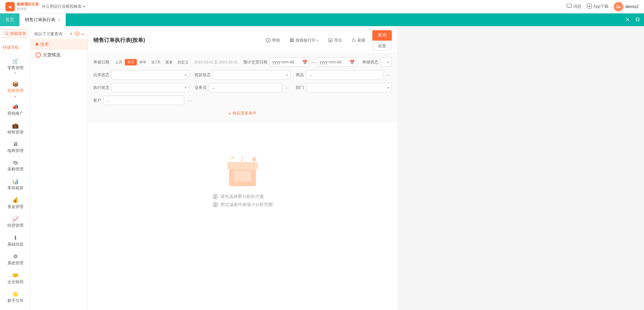  I want to click on tab-home: 首页, so click(10, 20).